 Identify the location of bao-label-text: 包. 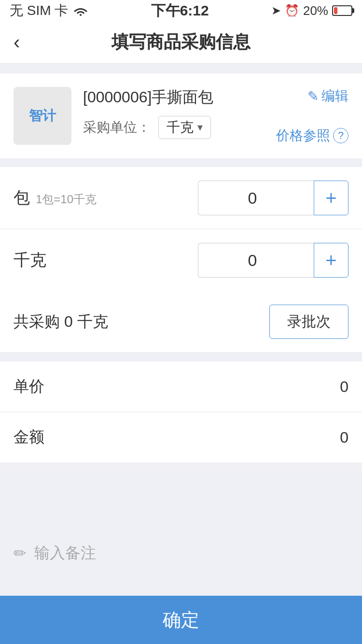
(22, 198).